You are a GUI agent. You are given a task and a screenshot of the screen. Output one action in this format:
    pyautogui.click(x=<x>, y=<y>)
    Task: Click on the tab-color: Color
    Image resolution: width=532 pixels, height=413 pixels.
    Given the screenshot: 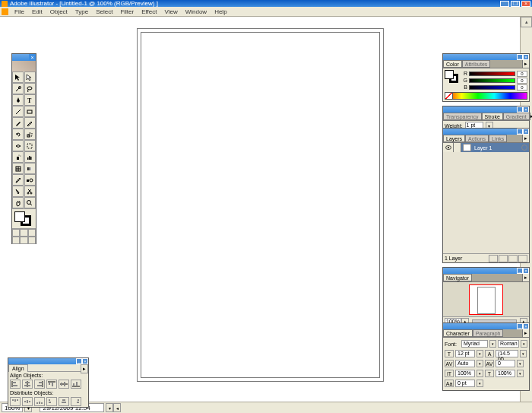 What is the action you would take?
    pyautogui.click(x=453, y=64)
    